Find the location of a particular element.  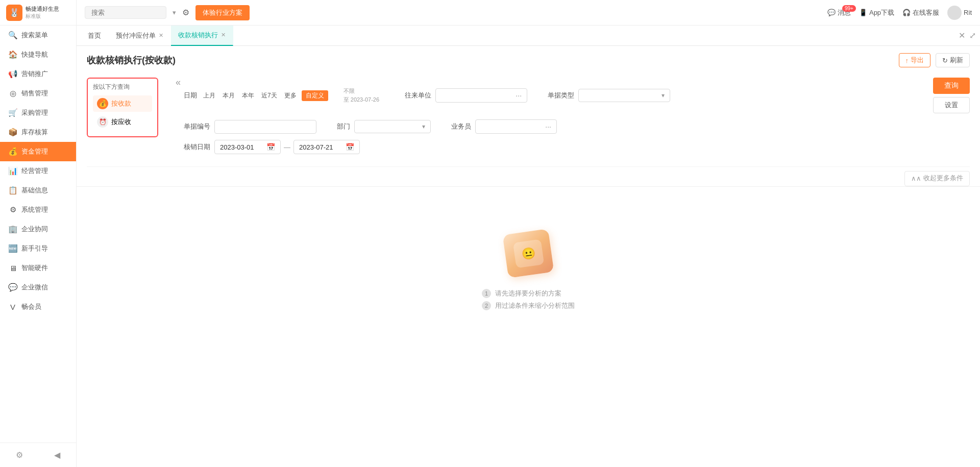

staff-select: ··· is located at coordinates (516, 127).